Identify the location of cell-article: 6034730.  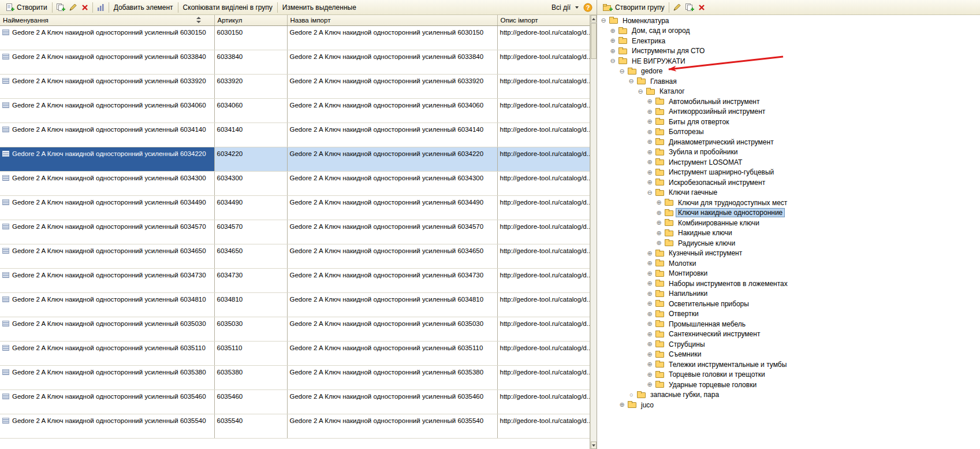
(251, 280).